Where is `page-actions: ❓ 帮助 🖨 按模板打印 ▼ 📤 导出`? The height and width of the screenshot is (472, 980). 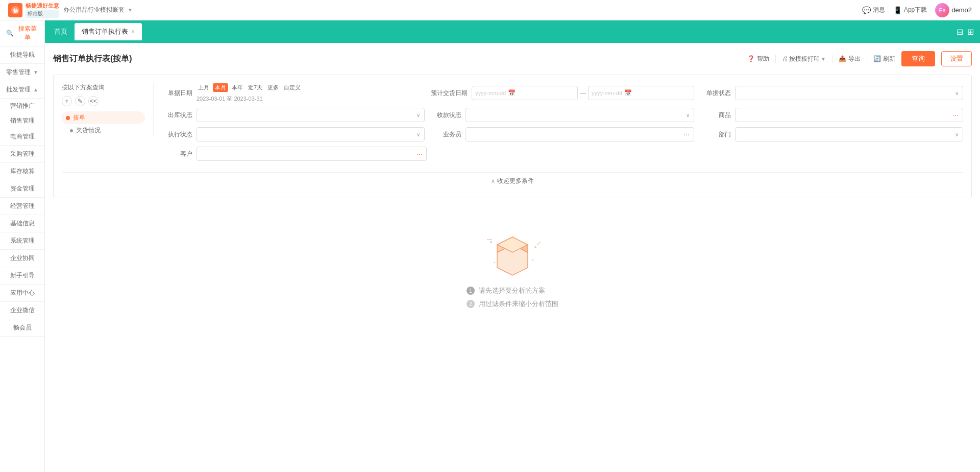 page-actions: ❓ 帮助 🖨 按模板打印 ▼ 📤 导出 is located at coordinates (860, 59).